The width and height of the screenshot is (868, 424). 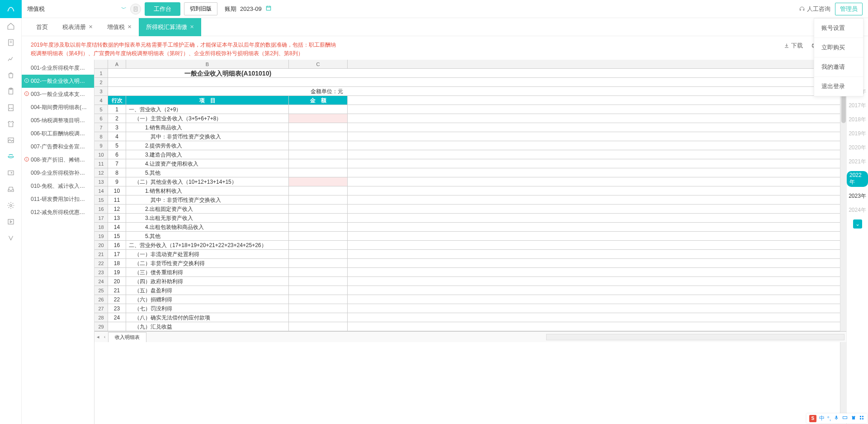 What do you see at coordinates (117, 137) in the screenshot?
I see `cell-a: 4` at bounding box center [117, 137].